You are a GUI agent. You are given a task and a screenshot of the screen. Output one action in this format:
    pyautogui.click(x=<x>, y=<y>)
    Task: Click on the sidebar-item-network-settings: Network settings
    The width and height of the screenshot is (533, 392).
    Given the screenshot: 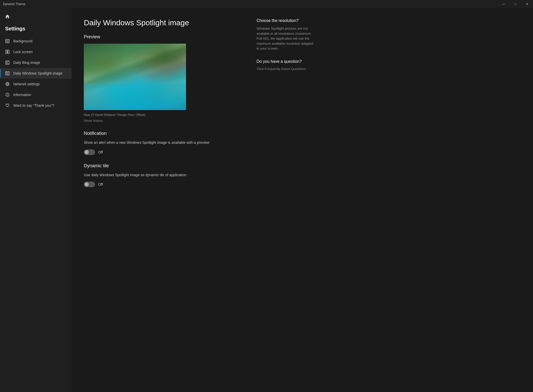 What is the action you would take?
    pyautogui.click(x=36, y=84)
    